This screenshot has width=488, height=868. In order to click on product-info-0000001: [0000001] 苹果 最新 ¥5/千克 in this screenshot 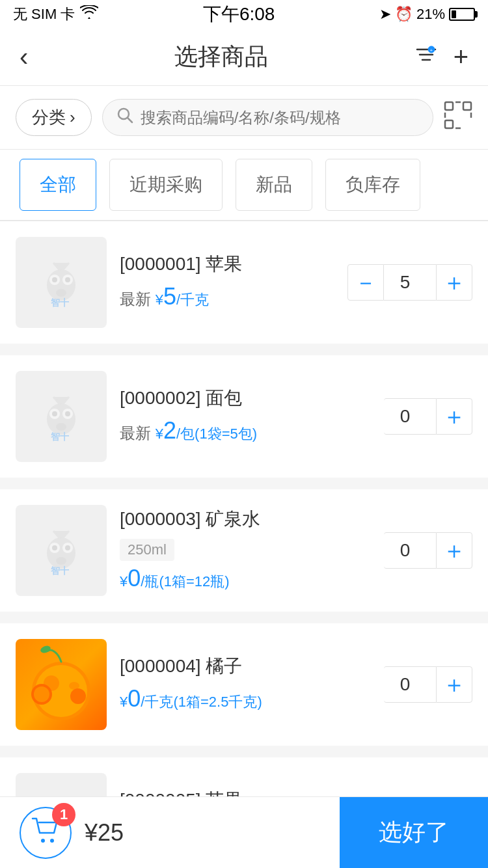, I will do `click(227, 282)`.